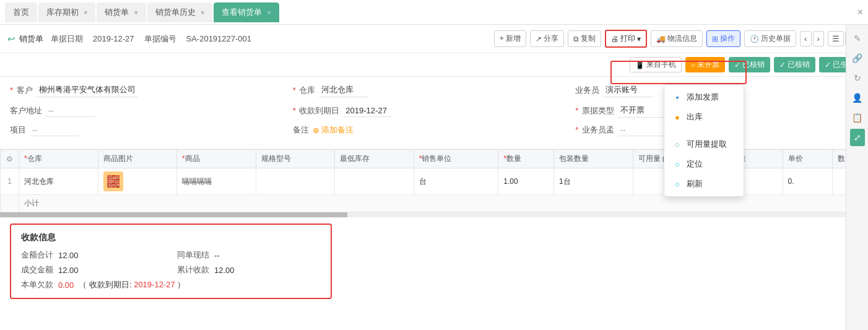  What do you see at coordinates (249, 255) in the screenshot?
I see `same-order-row: 同单现结 --` at bounding box center [249, 255].